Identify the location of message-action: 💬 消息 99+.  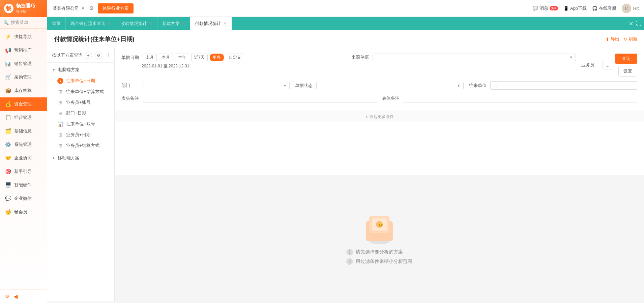
(546, 8).